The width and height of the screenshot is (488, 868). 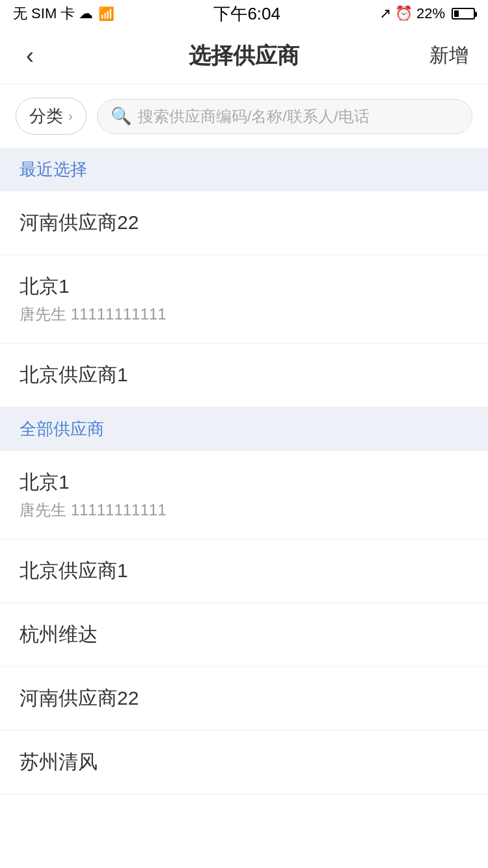 What do you see at coordinates (30, 56) in the screenshot?
I see `back-button: ‹` at bounding box center [30, 56].